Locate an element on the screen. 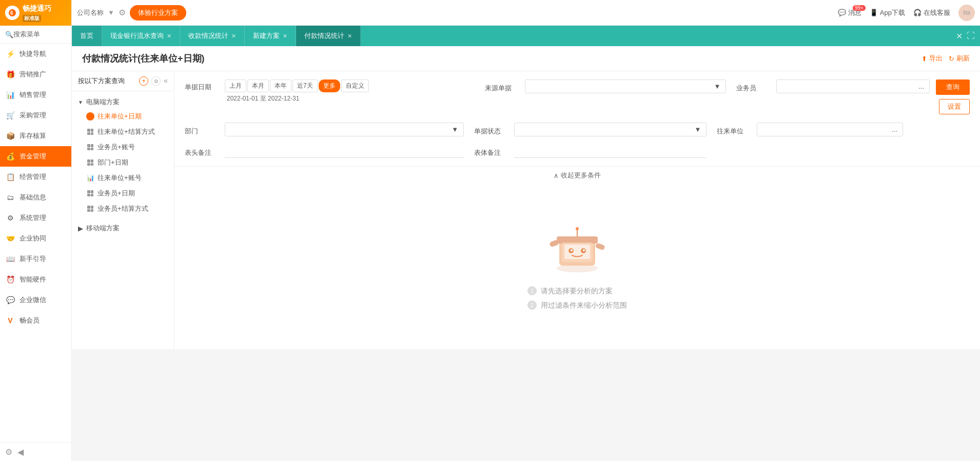  export-btn: ⬆ 导出 is located at coordinates (932, 58).